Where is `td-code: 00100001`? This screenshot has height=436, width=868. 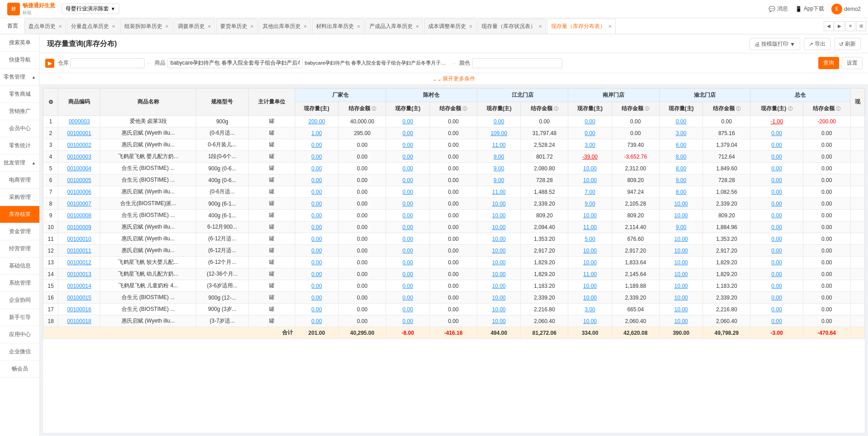
td-code: 00100001 is located at coordinates (80, 133).